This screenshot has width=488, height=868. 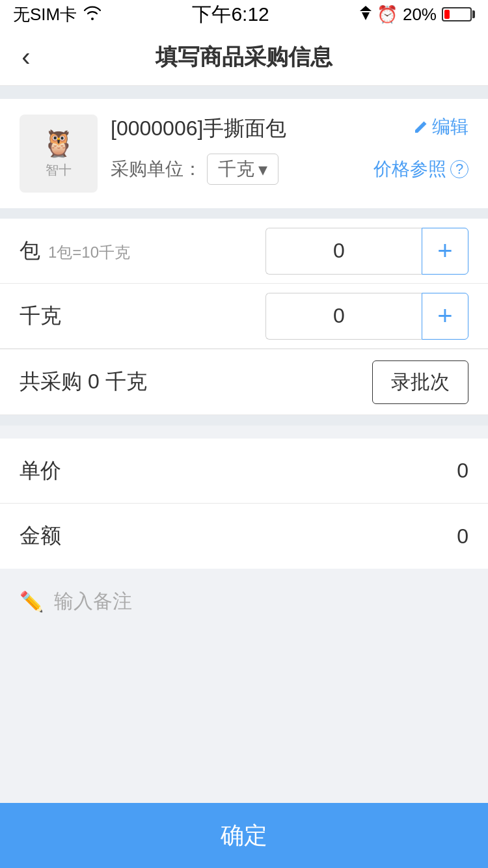 What do you see at coordinates (45, 14) in the screenshot?
I see `carrier-text: 无SIM卡` at bounding box center [45, 14].